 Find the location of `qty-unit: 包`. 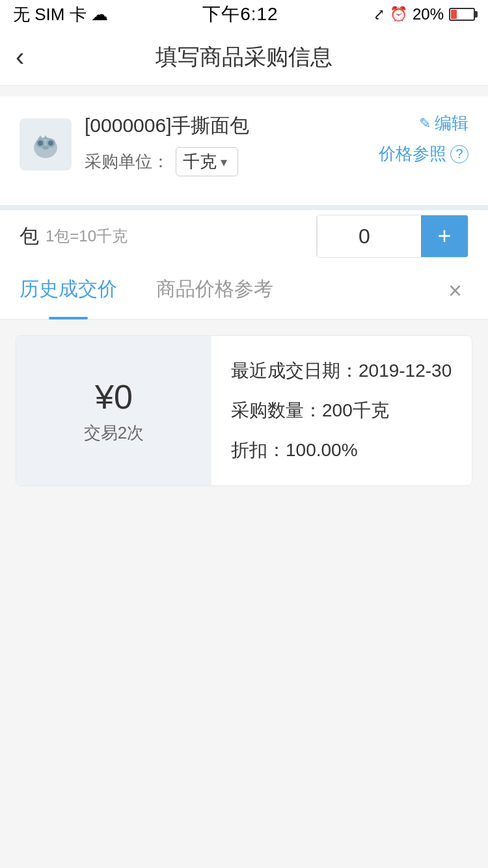

qty-unit: 包 is located at coordinates (29, 237).